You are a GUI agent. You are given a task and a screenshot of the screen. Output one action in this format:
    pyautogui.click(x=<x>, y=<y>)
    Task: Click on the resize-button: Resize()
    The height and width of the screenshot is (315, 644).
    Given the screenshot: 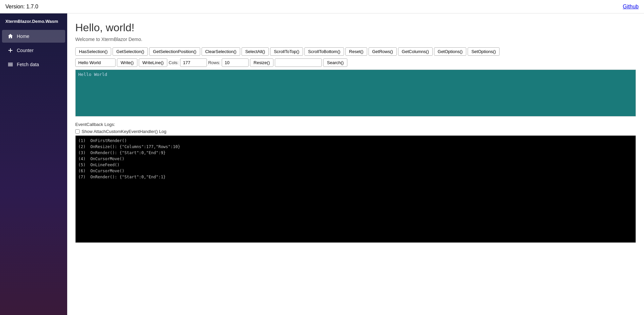 What is the action you would take?
    pyautogui.click(x=262, y=62)
    